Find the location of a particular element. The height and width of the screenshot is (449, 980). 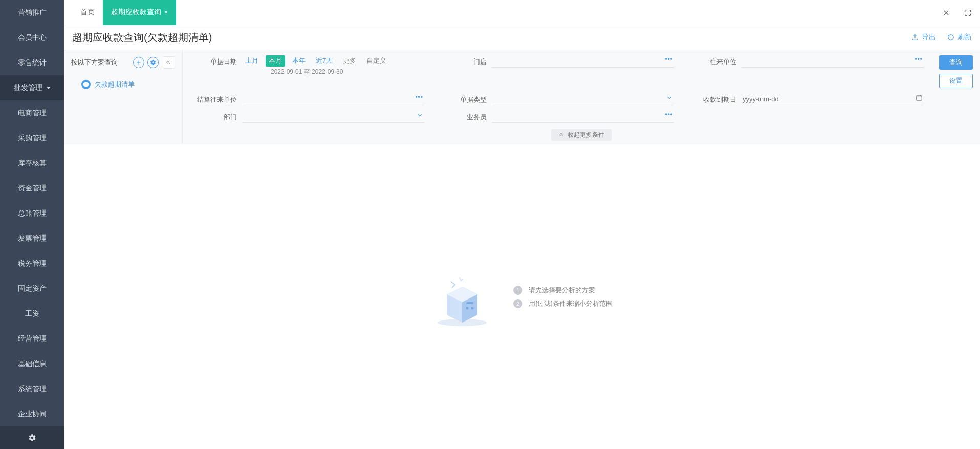

filter-salesman: 业务员 ••• is located at coordinates (557, 117).